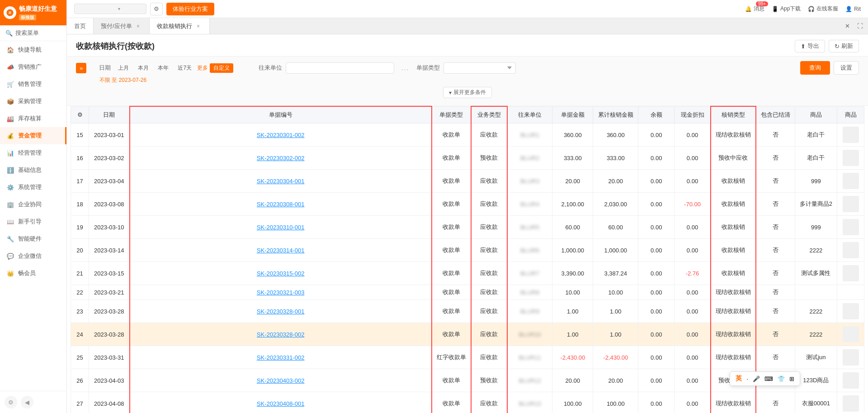 This screenshot has height=413, width=868. Describe the element at coordinates (810, 46) in the screenshot. I see `export-button: ⬆ 导出` at that location.